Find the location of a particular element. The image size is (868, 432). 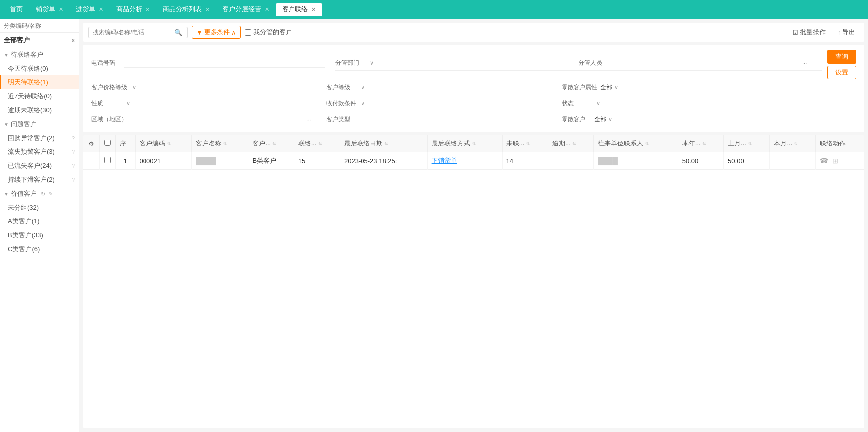

filter-row-2: 客户价格等级 ∨ 客户等级 ∨ 零散客户属性 全部 is located at coordinates (474, 89).